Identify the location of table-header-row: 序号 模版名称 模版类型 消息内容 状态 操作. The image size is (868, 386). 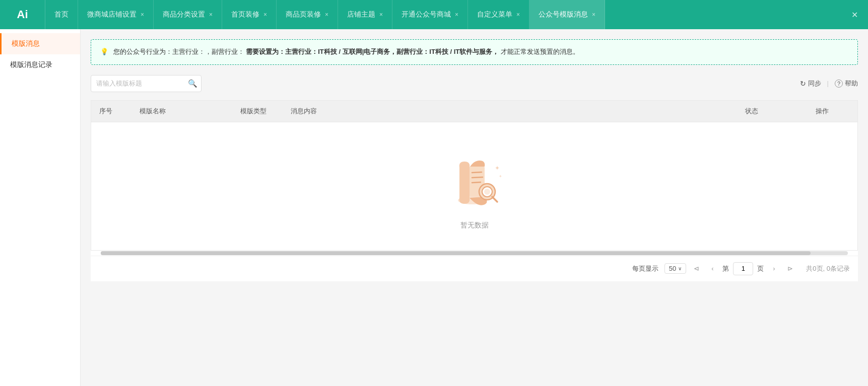
(475, 111).